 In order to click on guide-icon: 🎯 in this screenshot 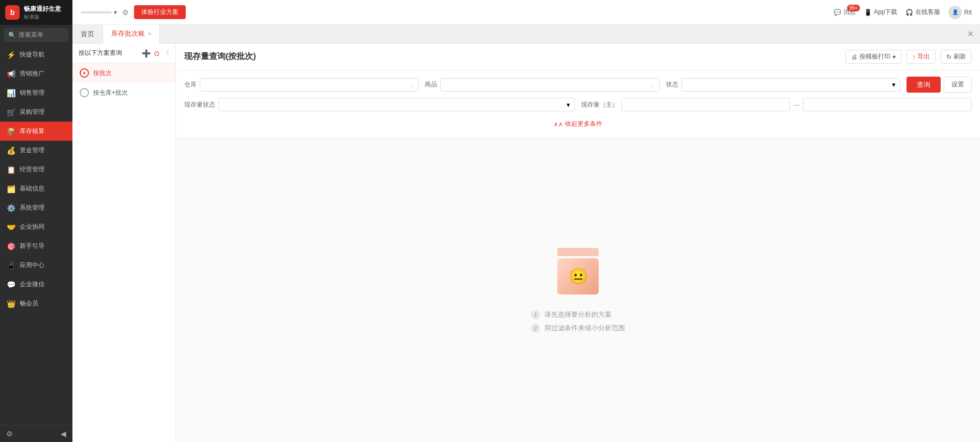, I will do `click(11, 246)`.